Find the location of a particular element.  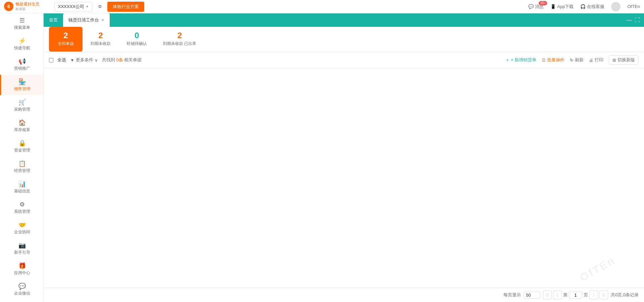

filter-icon: ▼ is located at coordinates (72, 60).